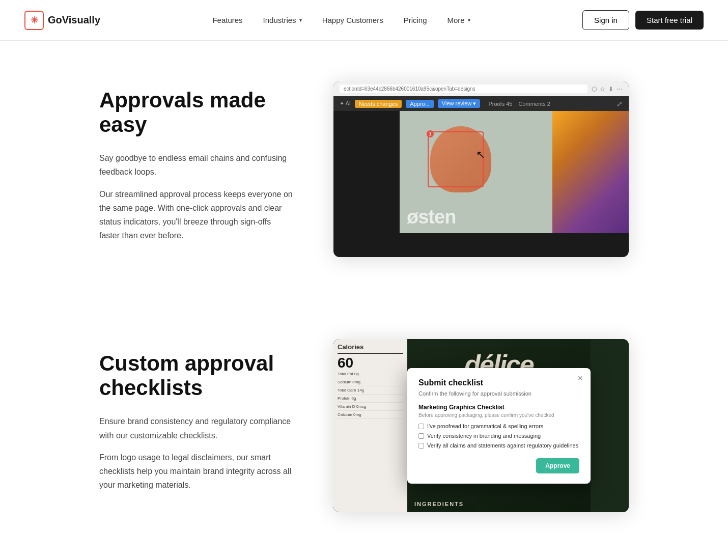 This screenshot has height=560, width=728. What do you see at coordinates (485, 426) in the screenshot?
I see `checklist-item-1-label: I've proofread for grammatical & spellin…` at bounding box center [485, 426].